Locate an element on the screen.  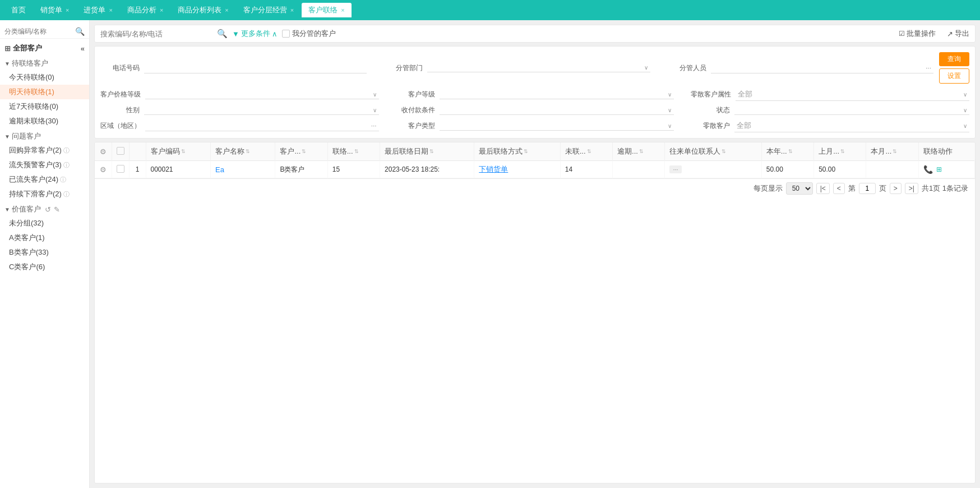
th-last-contact-method: 最后联络方式 ⇅ is located at coordinates (517, 151).